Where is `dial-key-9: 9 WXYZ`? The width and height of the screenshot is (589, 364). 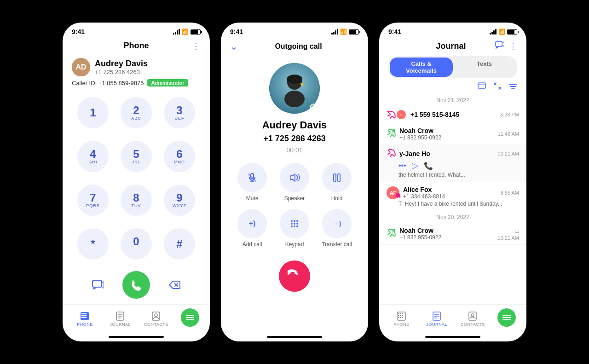 dial-key-9: 9 WXYZ is located at coordinates (179, 200).